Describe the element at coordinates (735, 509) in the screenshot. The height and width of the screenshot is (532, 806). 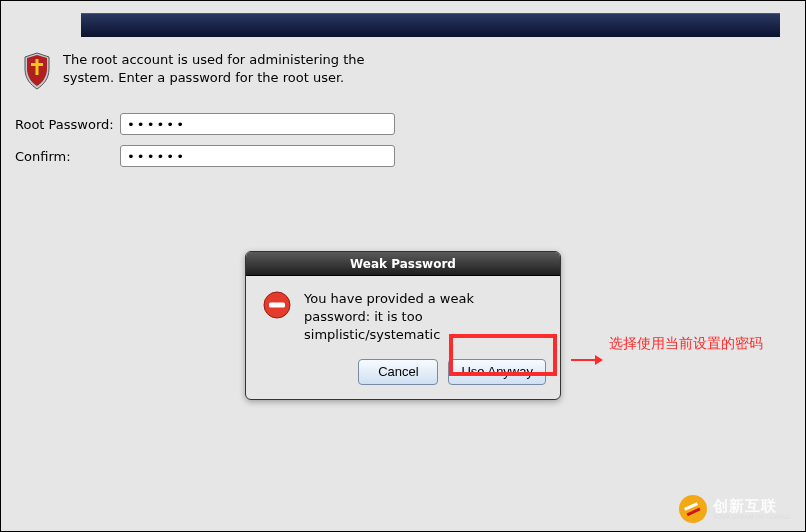
I see `watermark: 创新互联 YOUR DREAM I'M COMING` at that location.